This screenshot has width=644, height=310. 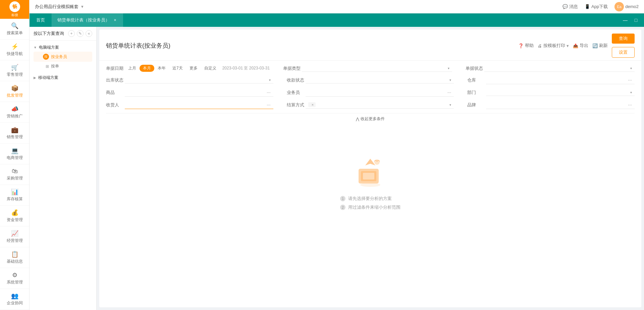 I want to click on print-button: 🖨 按模板打印 ▾, so click(x=553, y=46).